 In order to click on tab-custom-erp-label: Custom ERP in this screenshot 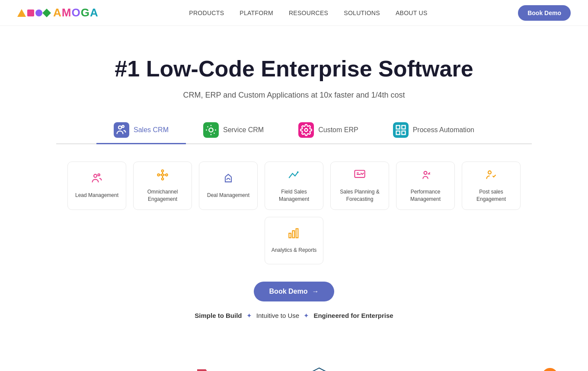, I will do `click(338, 130)`.